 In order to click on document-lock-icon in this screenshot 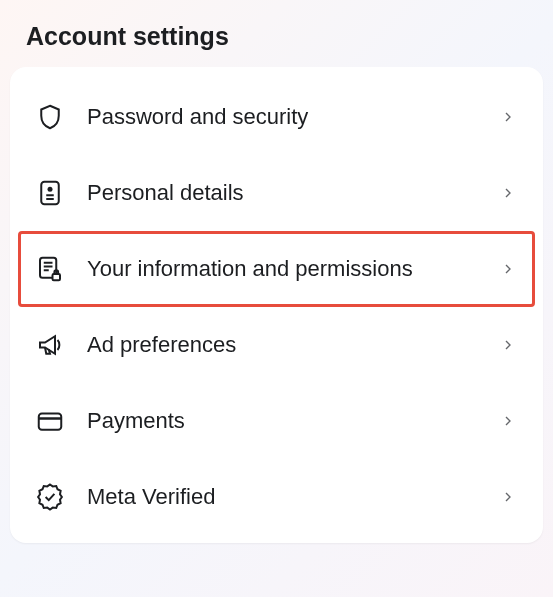, I will do `click(50, 269)`.